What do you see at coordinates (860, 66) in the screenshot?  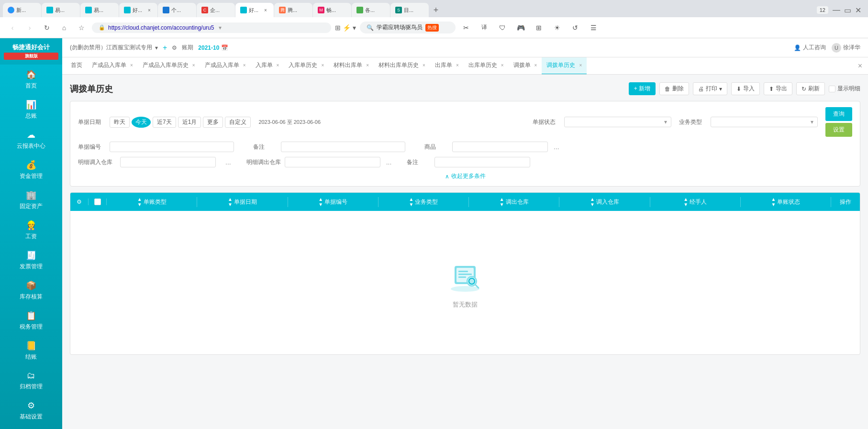 I see `close-all-tabs-button: ×` at bounding box center [860, 66].